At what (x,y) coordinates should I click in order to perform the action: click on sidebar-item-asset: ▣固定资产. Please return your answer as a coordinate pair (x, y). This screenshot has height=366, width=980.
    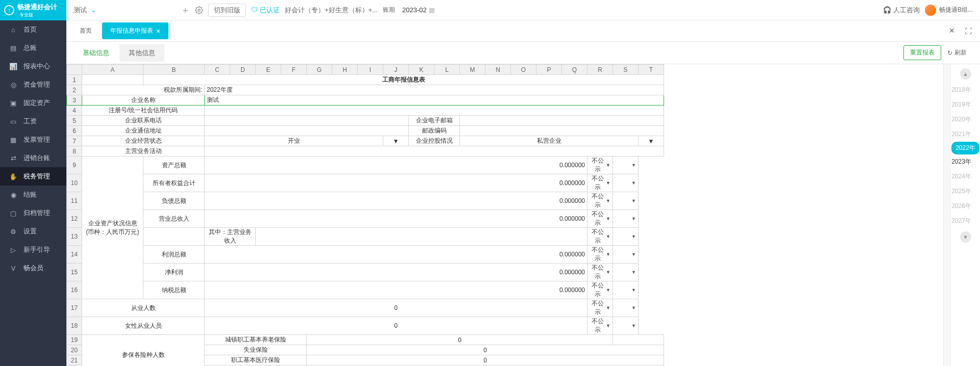
    Looking at the image, I should click on (33, 103).